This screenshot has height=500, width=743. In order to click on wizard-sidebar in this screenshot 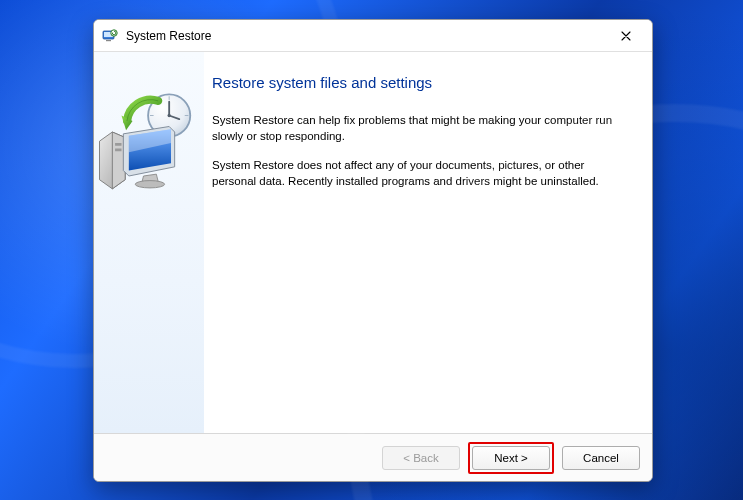, I will do `click(149, 242)`.